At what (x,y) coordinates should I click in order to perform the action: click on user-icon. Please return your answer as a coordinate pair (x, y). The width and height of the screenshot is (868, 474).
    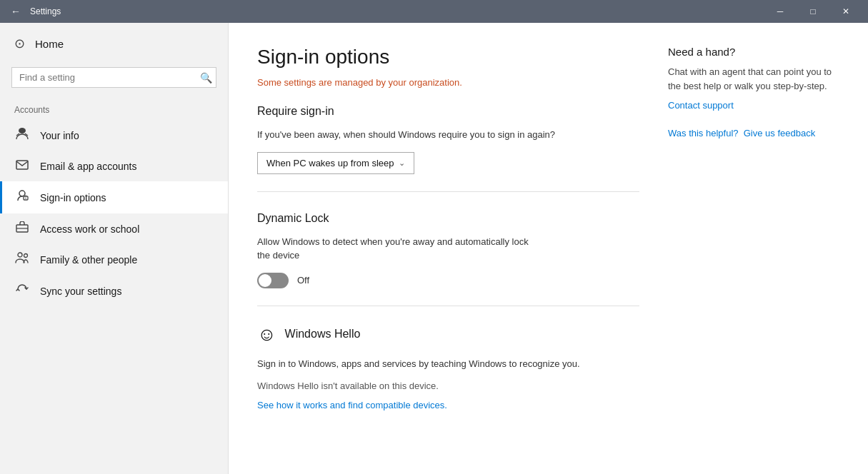
    Looking at the image, I should click on (22, 136).